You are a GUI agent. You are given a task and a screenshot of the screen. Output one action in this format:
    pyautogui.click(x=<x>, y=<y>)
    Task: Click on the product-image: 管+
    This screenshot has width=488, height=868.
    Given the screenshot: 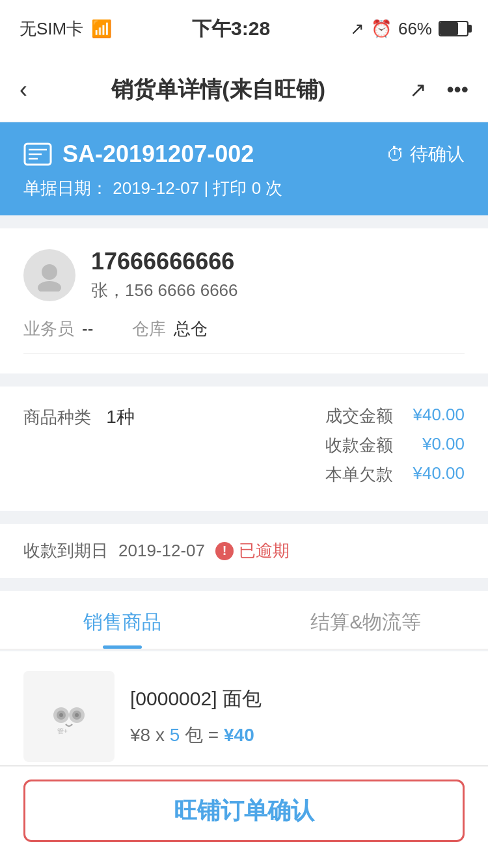 What is the action you would take?
    pyautogui.click(x=69, y=716)
    